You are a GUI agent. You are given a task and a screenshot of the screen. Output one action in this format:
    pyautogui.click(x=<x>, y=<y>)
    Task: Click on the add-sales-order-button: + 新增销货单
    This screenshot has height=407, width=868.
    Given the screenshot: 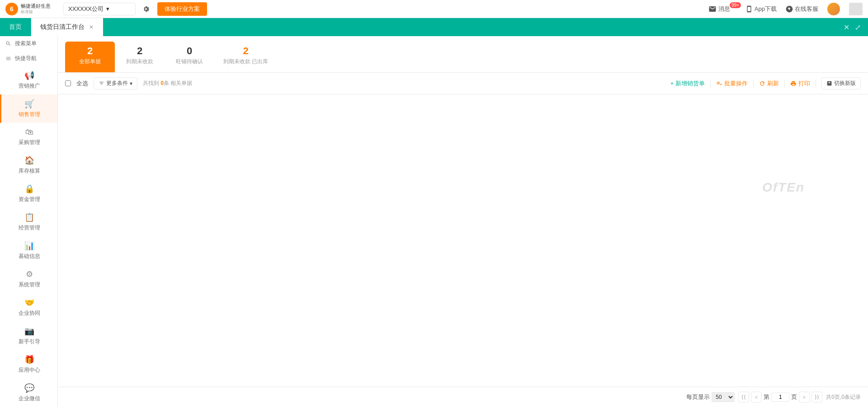 What is the action you would take?
    pyautogui.click(x=688, y=84)
    